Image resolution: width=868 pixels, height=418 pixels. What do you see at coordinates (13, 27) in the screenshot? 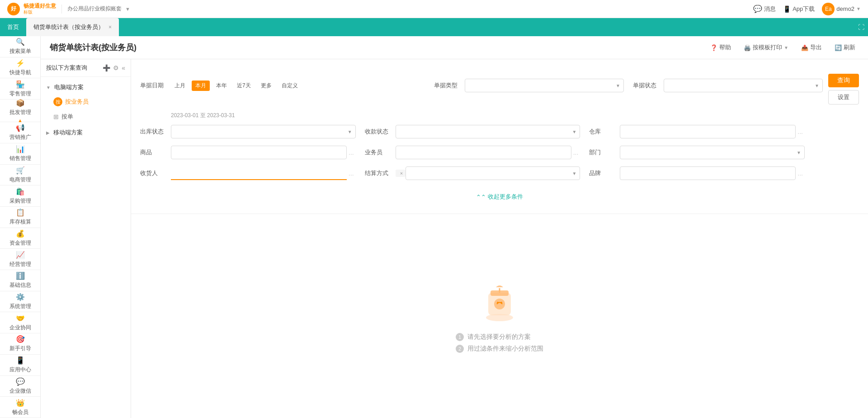
I see `tab-home: 首页` at bounding box center [13, 27].